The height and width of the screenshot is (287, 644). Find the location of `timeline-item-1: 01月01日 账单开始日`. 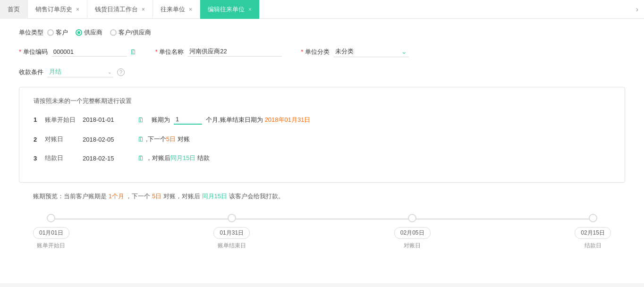

timeline-item-1: 01月01日 账单开始日 is located at coordinates (51, 232).